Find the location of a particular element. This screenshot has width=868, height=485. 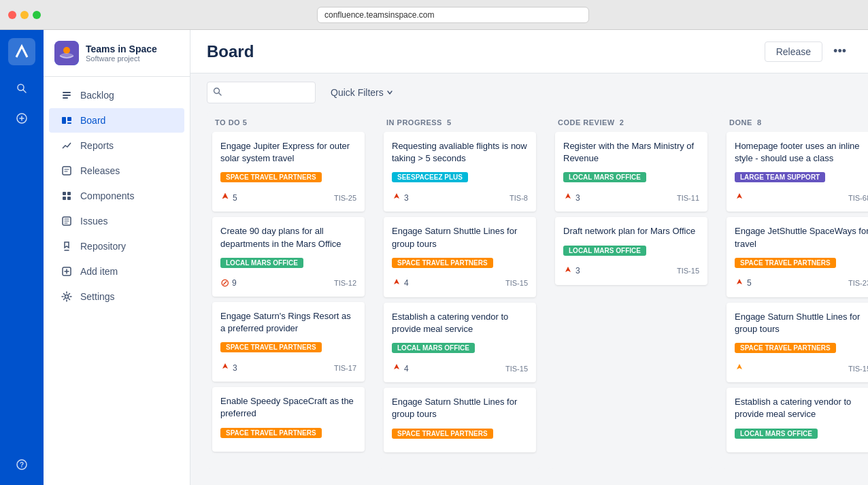

backlog-icon is located at coordinates (67, 95).